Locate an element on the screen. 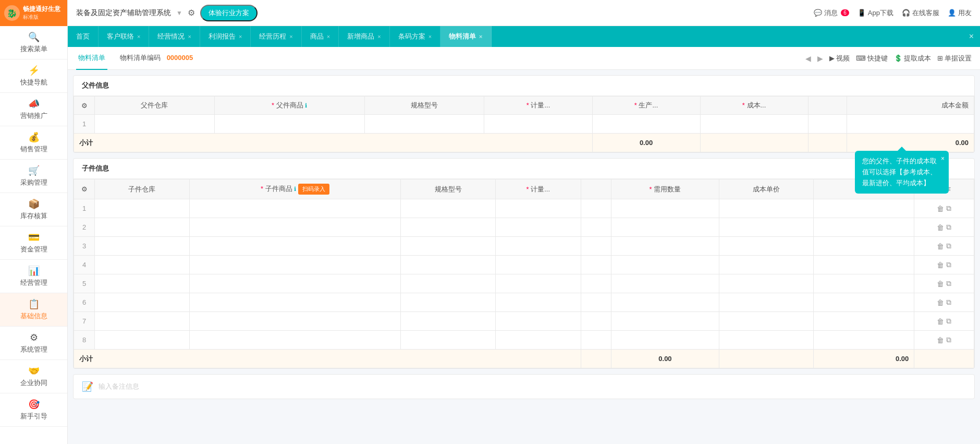 The height and width of the screenshot is (444, 980). nav-tab-goods: 商品× is located at coordinates (320, 37).